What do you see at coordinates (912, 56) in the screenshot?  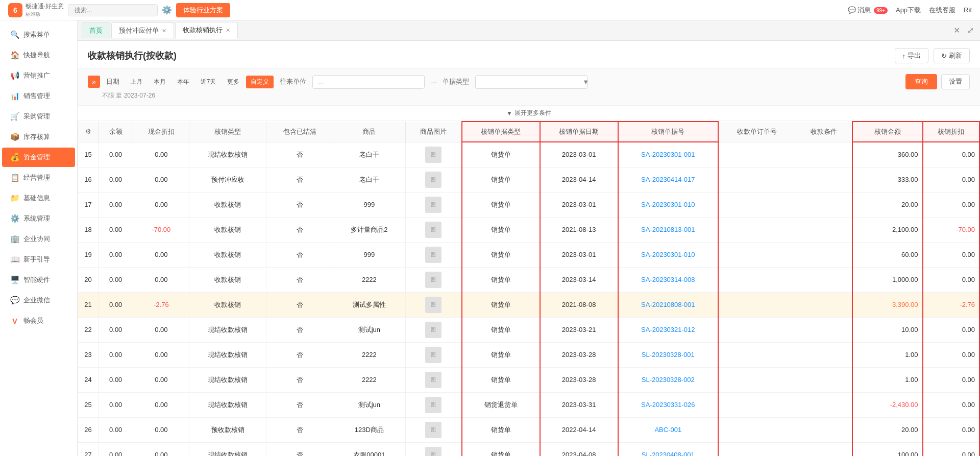 I see `export-button: ↑ 导出` at bounding box center [912, 56].